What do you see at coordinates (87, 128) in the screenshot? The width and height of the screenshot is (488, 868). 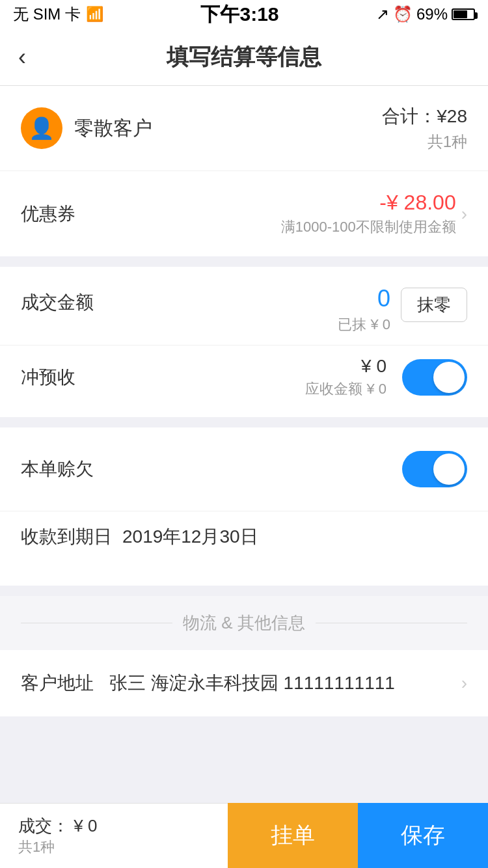 I see `customer-left: 👤 零散客户` at bounding box center [87, 128].